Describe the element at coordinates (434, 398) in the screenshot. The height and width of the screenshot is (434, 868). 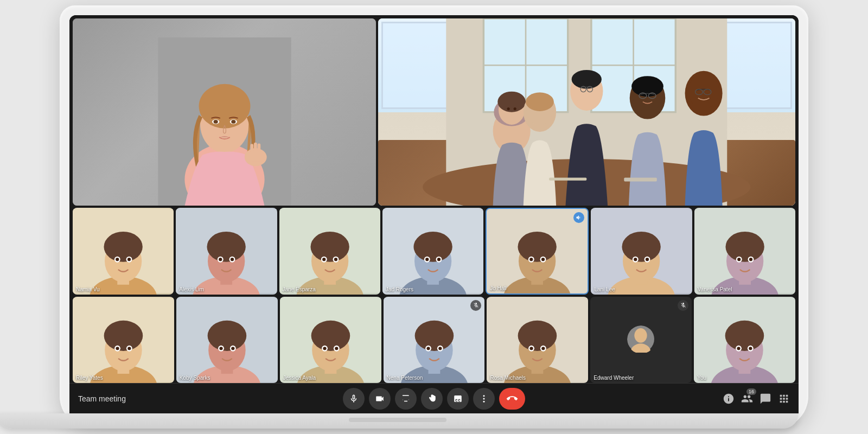
I see `toolbar: Team meeting` at that location.